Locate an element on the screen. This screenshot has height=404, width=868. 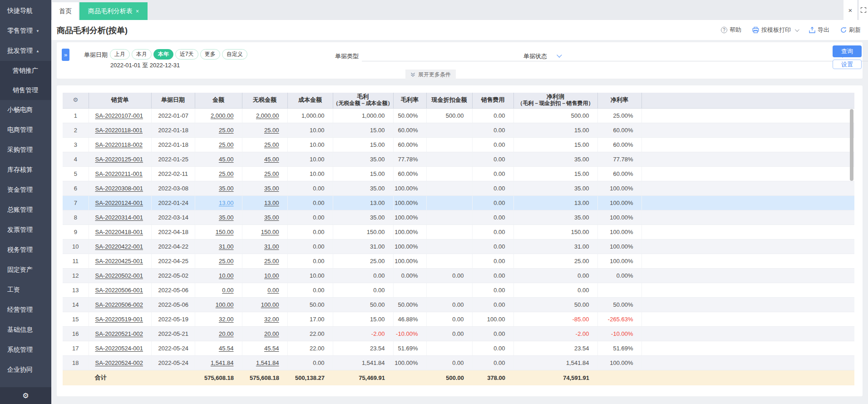
date-pill-自定义: 自定义 is located at coordinates (235, 55).